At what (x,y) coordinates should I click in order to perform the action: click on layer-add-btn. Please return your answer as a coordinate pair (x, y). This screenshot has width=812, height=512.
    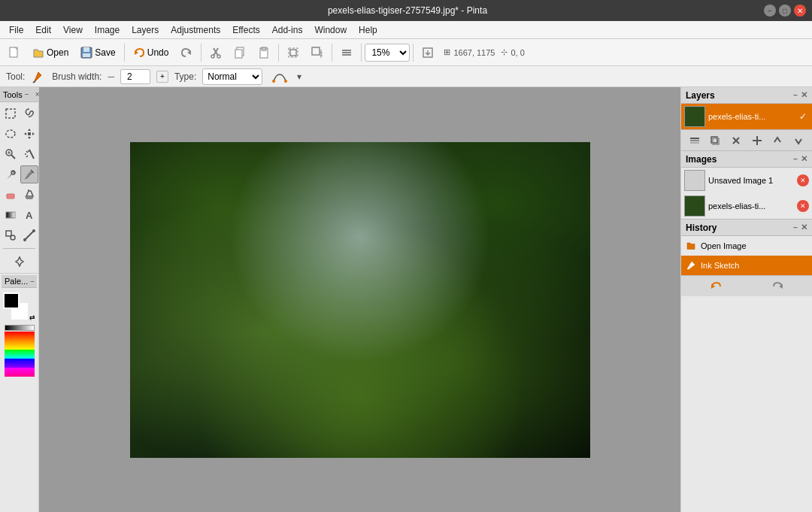
    Looking at the image, I should click on (757, 141).